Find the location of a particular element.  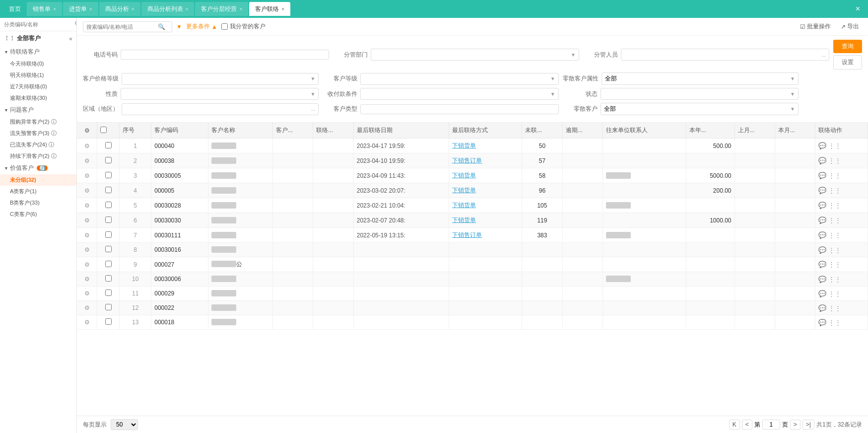

sparse-attr-select: 全部▼ is located at coordinates (700, 78).